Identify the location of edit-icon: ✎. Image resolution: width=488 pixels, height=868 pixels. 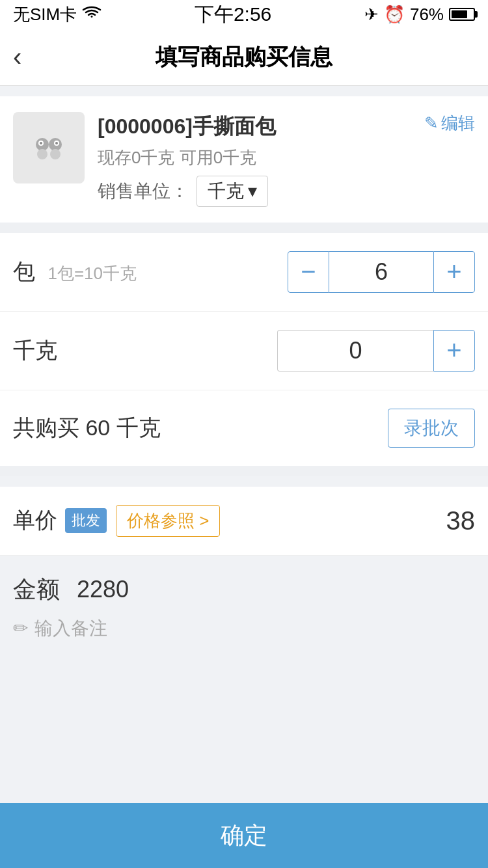
(431, 124).